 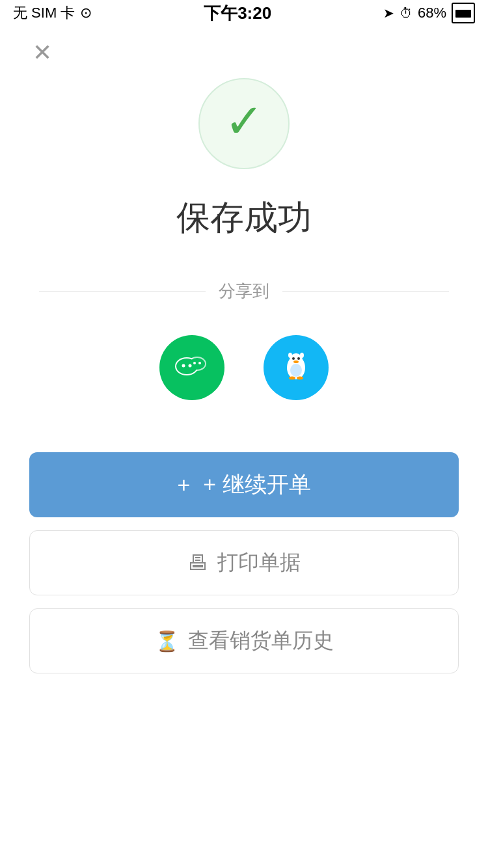 I want to click on plus-icon: +, so click(x=183, y=485).